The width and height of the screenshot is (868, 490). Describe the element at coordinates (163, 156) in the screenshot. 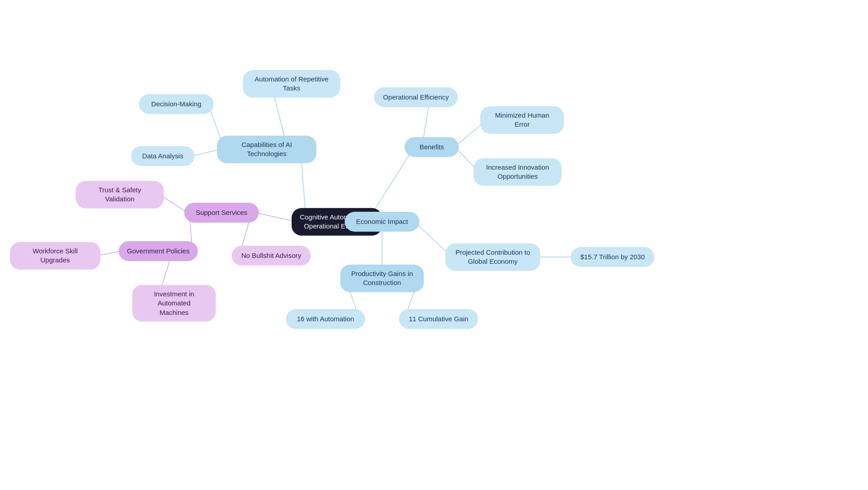

I see `node-data_analysis: Data Analysis` at that location.